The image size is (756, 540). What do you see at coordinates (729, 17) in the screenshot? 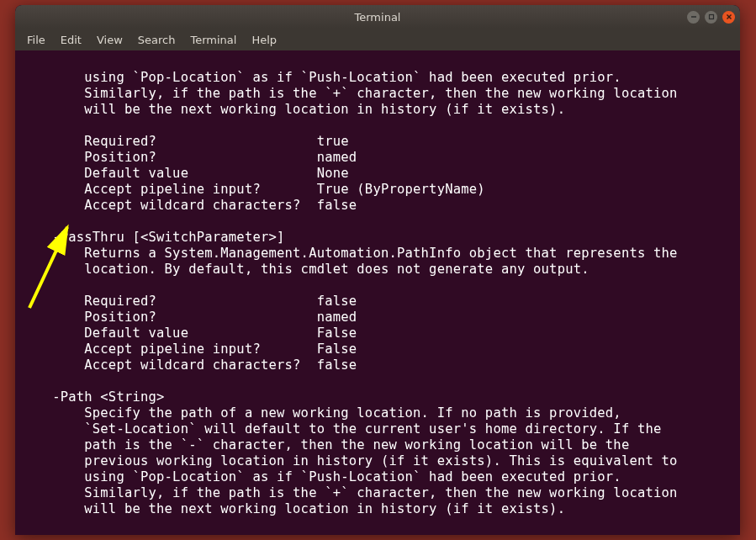
I see `close-icon` at bounding box center [729, 17].